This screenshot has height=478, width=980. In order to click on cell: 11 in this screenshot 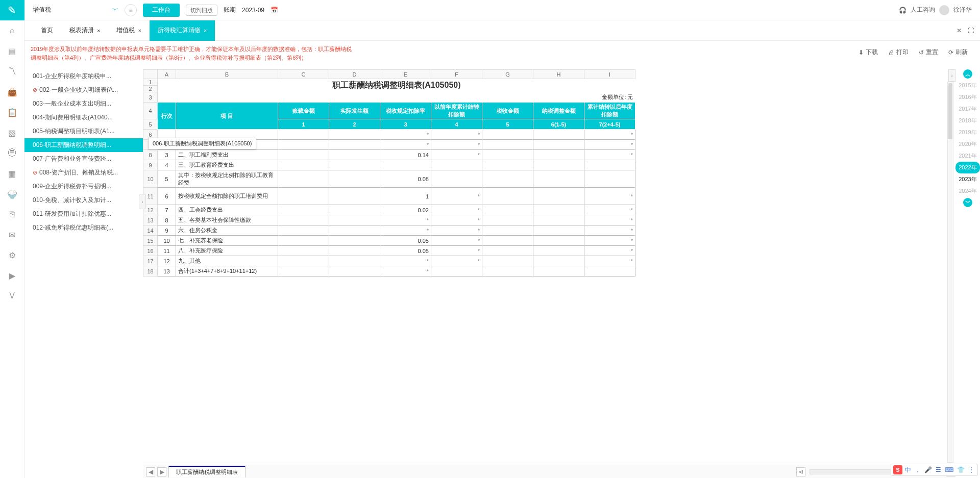, I will do `click(167, 251)`.